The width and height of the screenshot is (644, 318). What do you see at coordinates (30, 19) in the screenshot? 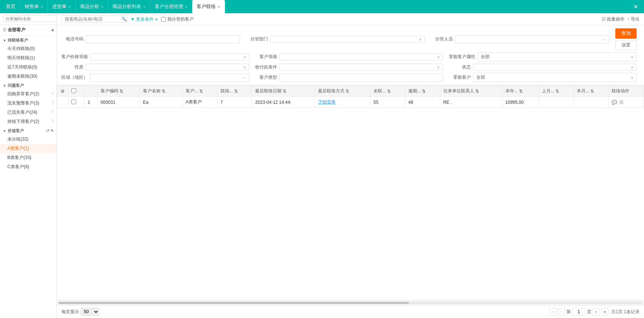
I see `sidebar-search-input` at bounding box center [30, 19].